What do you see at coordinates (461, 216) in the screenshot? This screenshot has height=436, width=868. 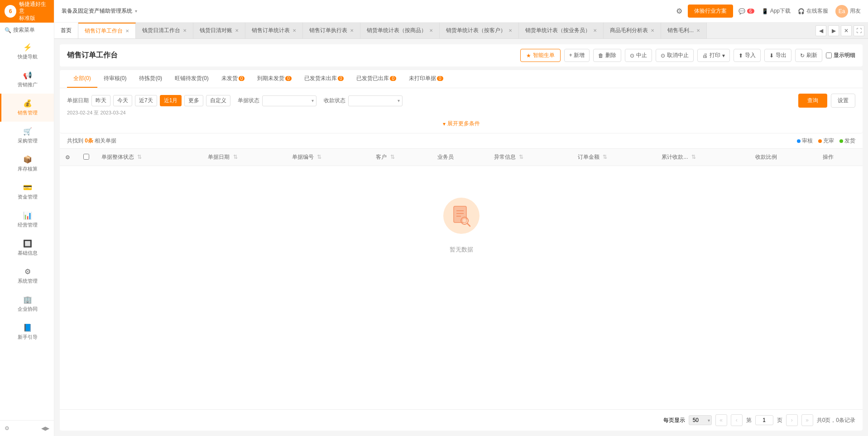 I see `empty-icon` at bounding box center [461, 216].